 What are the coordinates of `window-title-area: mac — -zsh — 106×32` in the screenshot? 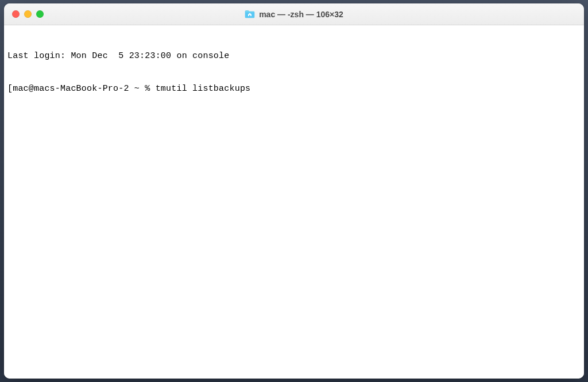 It's located at (294, 14).